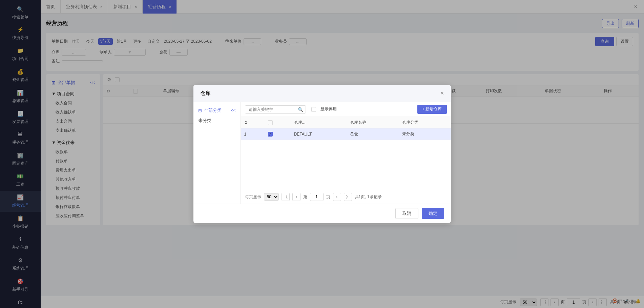 The width and height of the screenshot is (644, 308). I want to click on modal-collapse-btn: <<, so click(233, 110).